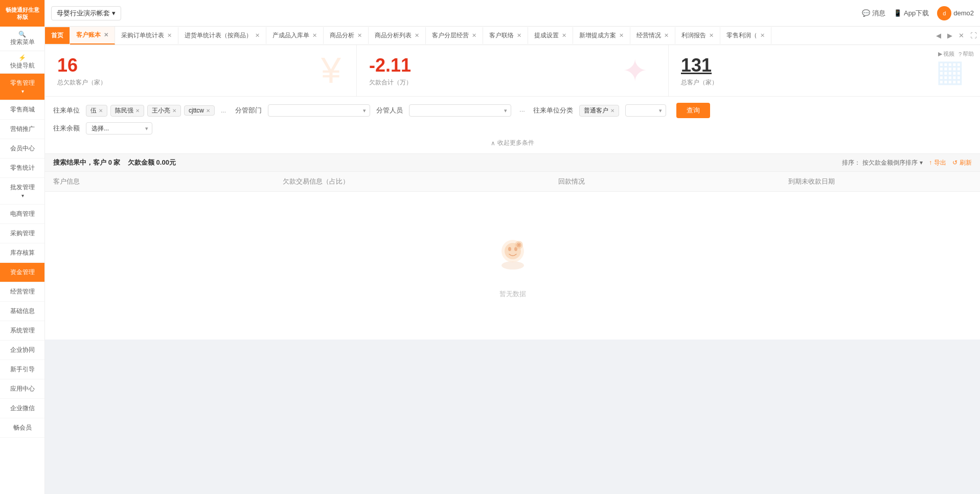 Image resolution: width=980 pixels, height=494 pixels. I want to click on tab-inbound-stats: 进货单统计表（按商品） ✕, so click(222, 36).